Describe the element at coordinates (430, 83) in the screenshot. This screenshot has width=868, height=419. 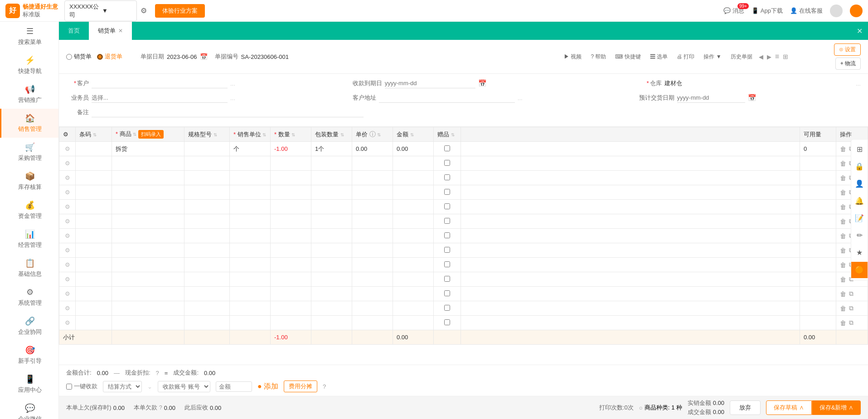
I see `receivable-date-input` at that location.